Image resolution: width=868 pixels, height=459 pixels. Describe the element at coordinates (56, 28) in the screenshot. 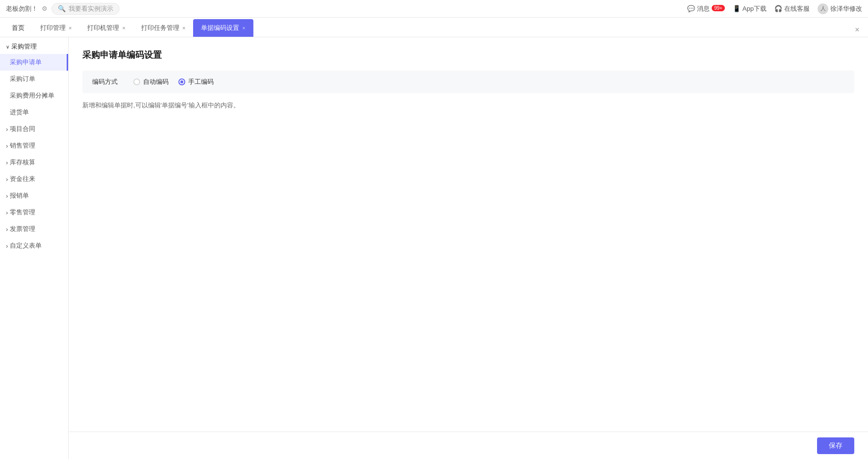

I see `tab-print-mgmt: 打印管理 ×` at that location.